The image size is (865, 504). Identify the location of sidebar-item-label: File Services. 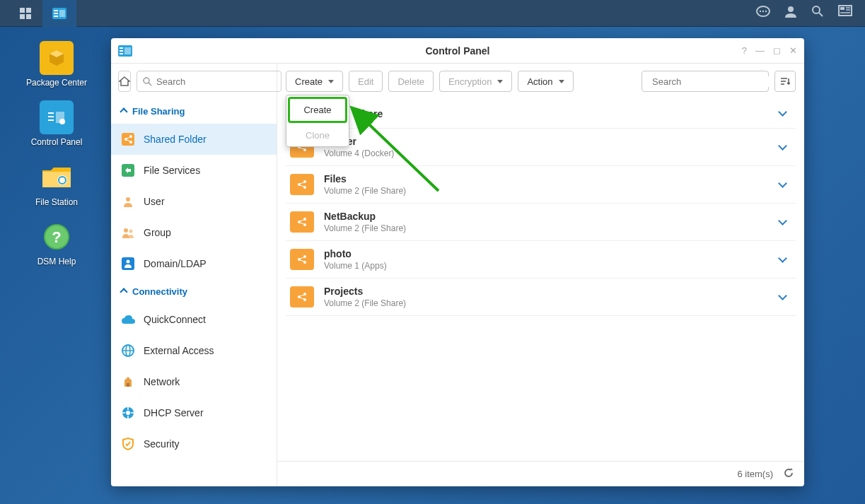
(172, 170).